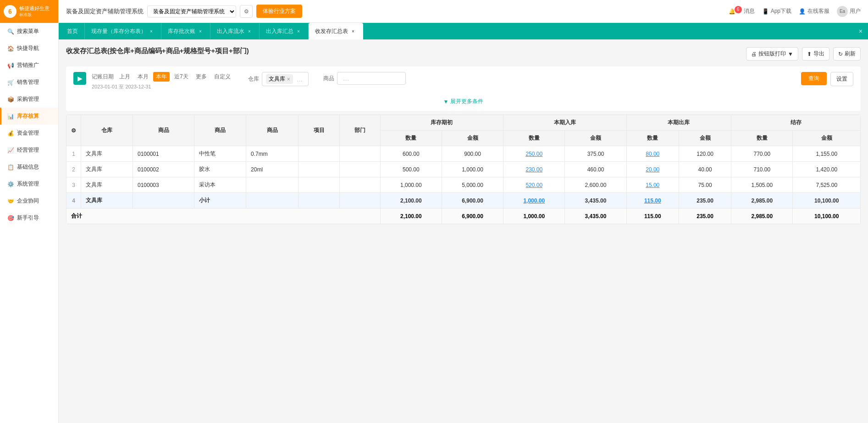 The width and height of the screenshot is (868, 423). I want to click on tab-batch: 库存批次账 ×, so click(186, 31).